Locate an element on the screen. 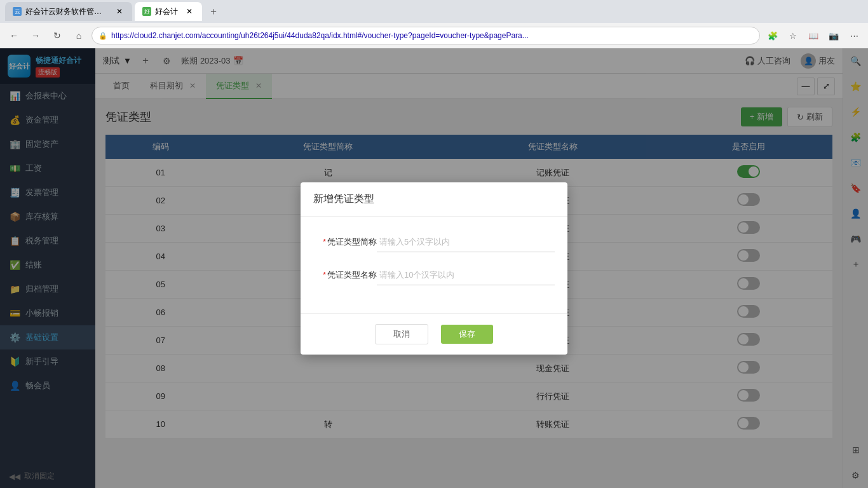 Image resolution: width=868 pixels, height=488 pixels. dialog-body: *凭证类型简称 *凭证类型名称 is located at coordinates (434, 265).